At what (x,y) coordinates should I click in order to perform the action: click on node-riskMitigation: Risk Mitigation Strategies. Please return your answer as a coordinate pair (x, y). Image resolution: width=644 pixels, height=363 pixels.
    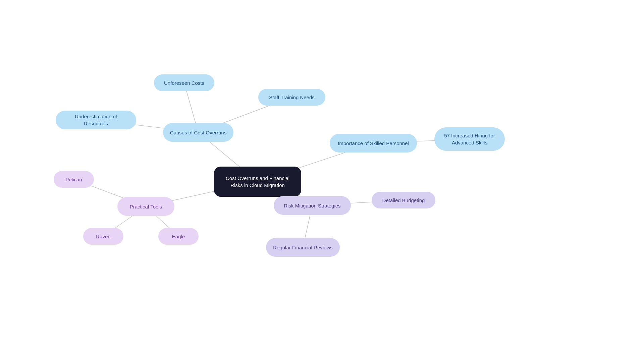
    Looking at the image, I should click on (312, 205).